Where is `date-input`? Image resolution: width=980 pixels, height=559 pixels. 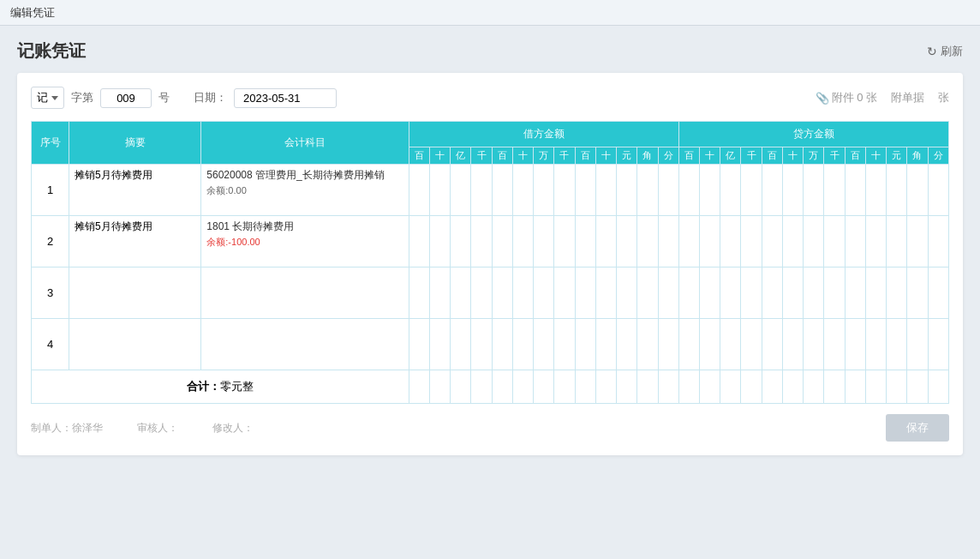
date-input is located at coordinates (285, 98).